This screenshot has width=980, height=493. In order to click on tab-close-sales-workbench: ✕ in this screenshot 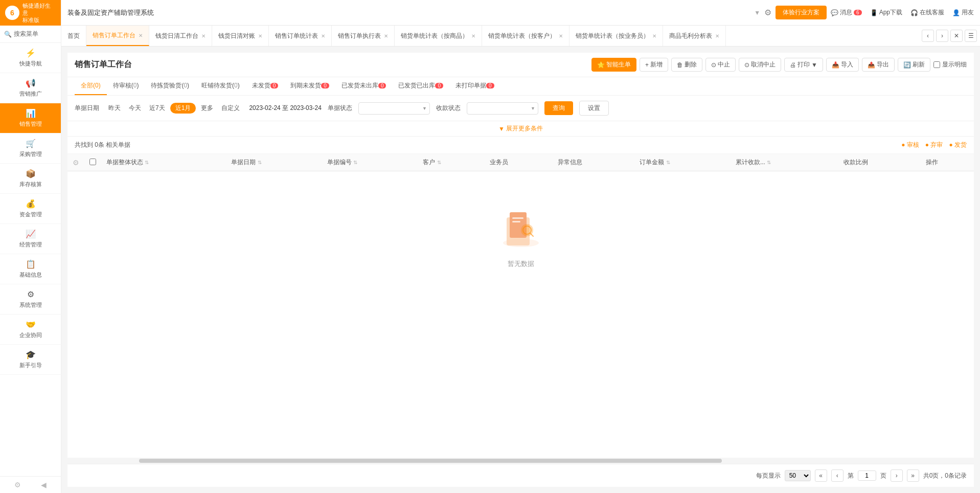, I will do `click(141, 36)`.